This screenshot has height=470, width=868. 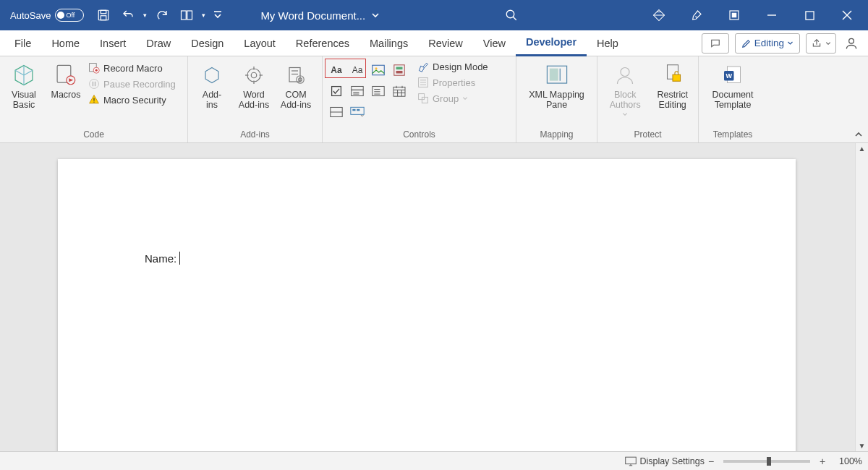 What do you see at coordinates (254, 87) in the screenshot?
I see `word-addins-button: Word Add-ins` at bounding box center [254, 87].